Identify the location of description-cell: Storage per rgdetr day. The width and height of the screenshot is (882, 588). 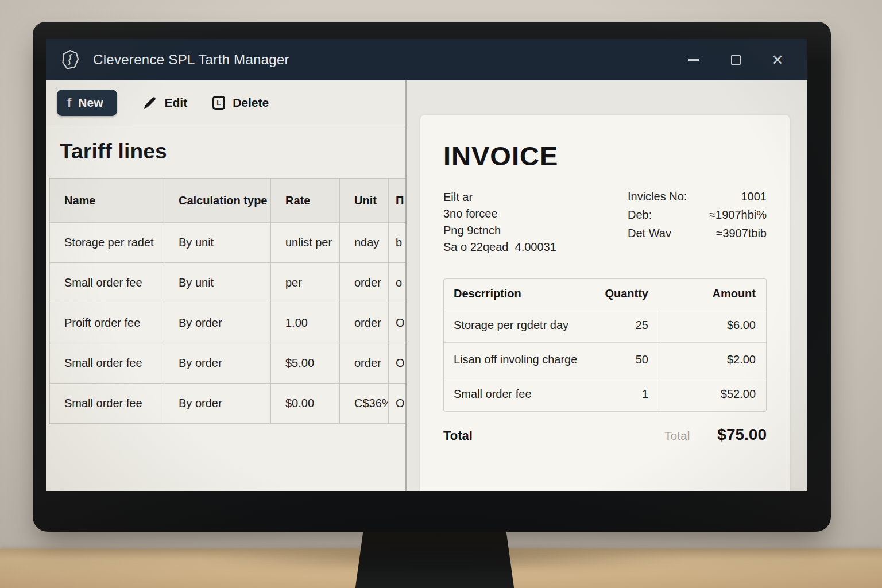
(515, 325).